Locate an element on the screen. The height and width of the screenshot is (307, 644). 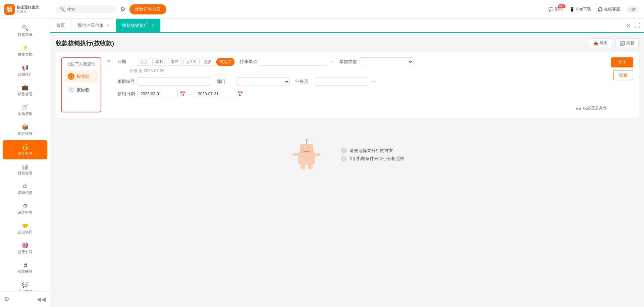
sidebar-item-weixin: 💬 企业微信 is located at coordinates (25, 285).